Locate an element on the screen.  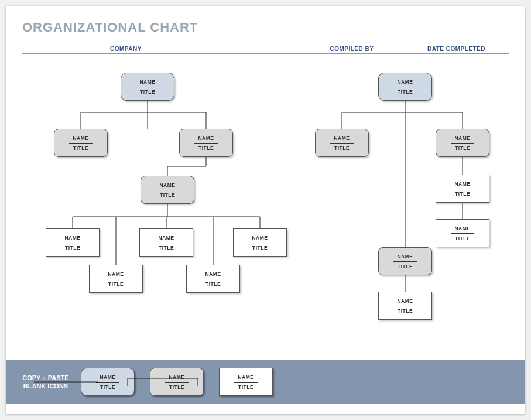
meta-date-label: DATE COMPLETED is located at coordinates (457, 49).